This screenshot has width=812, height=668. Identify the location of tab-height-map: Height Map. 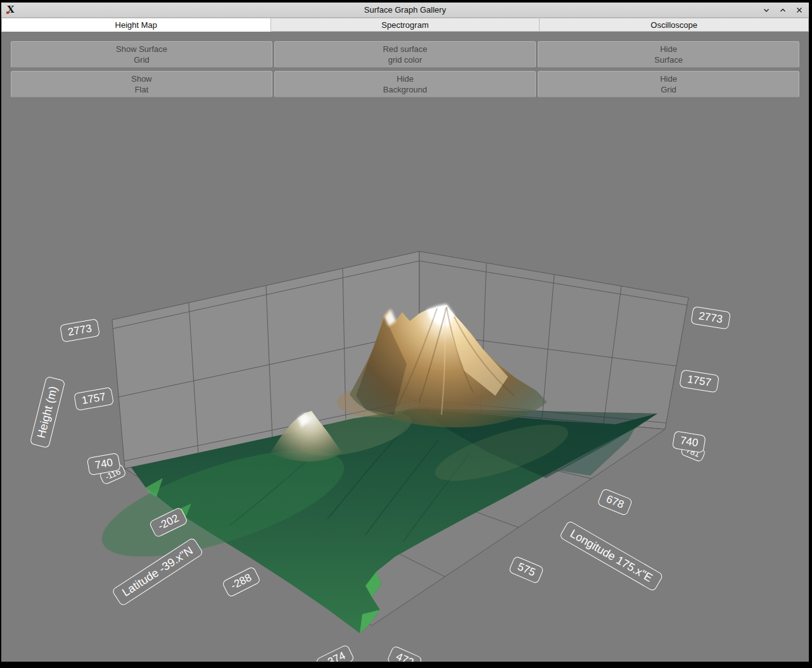
(136, 25).